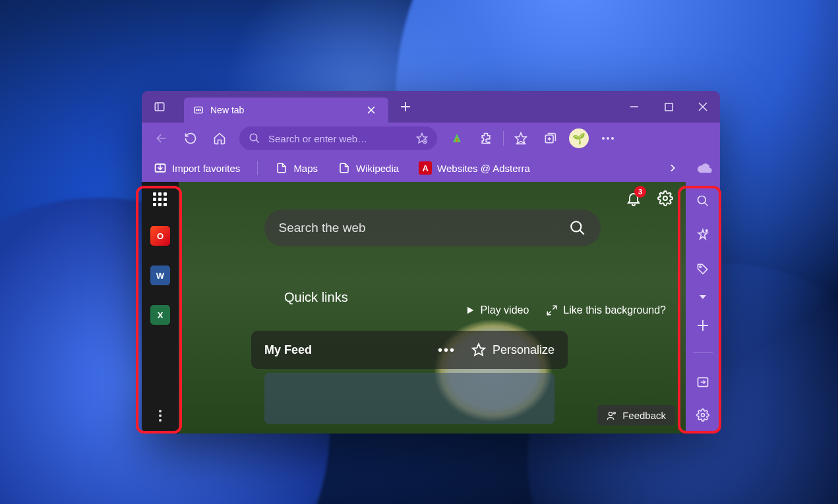 This screenshot has width=838, height=504. I want to click on favorite-star-icon, so click(422, 138).